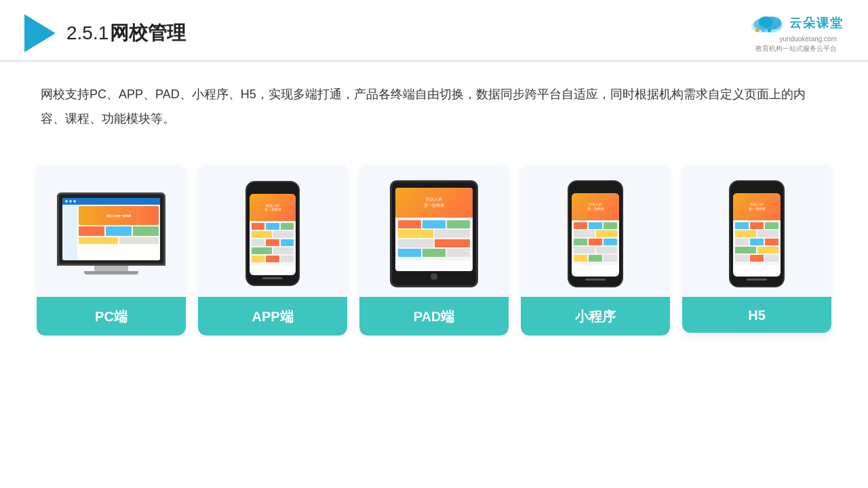 The width and height of the screenshot is (868, 488). What do you see at coordinates (757, 230) in the screenshot?
I see `card-image-h5: 职达人的第一堂网课` at bounding box center [757, 230].